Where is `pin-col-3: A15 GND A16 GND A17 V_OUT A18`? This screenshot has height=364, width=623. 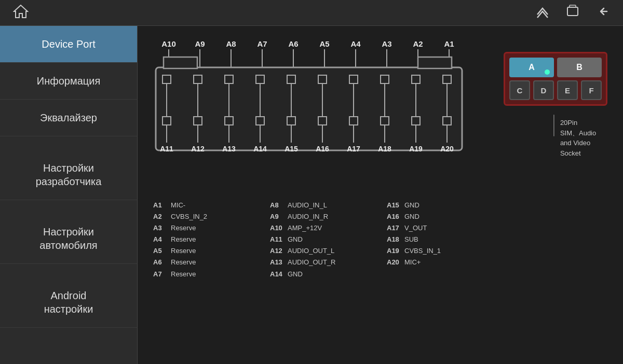
pin-col-3: A15 GND A16 GND A17 V_OUT A18 is located at coordinates (440, 240).